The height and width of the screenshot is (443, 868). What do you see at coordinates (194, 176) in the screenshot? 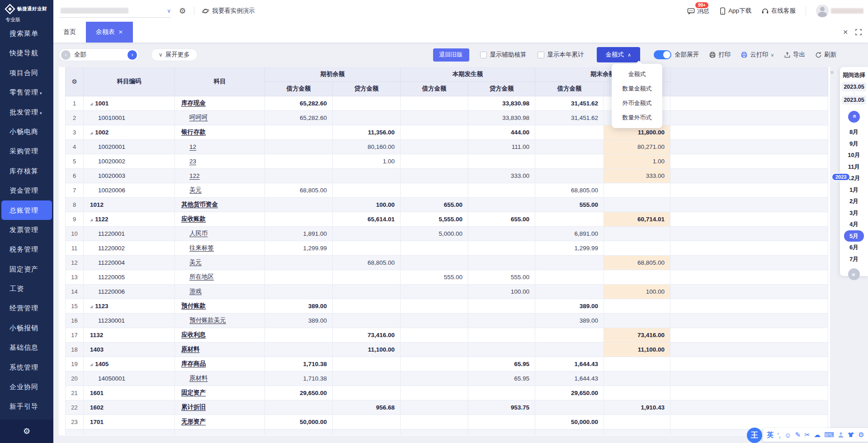
I see `account-name-link: 122` at bounding box center [194, 176].